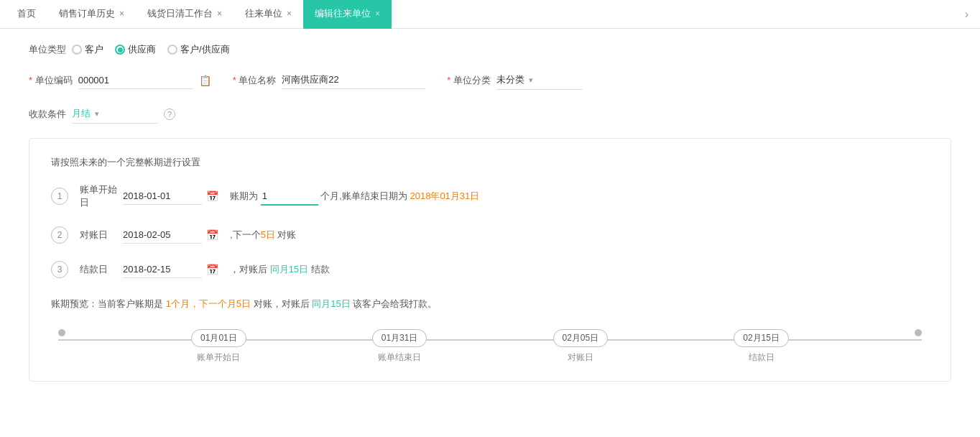 The width and height of the screenshot is (980, 437). Describe the element at coordinates (246, 196) in the screenshot. I see `period-desc-1: 账期为` at that location.